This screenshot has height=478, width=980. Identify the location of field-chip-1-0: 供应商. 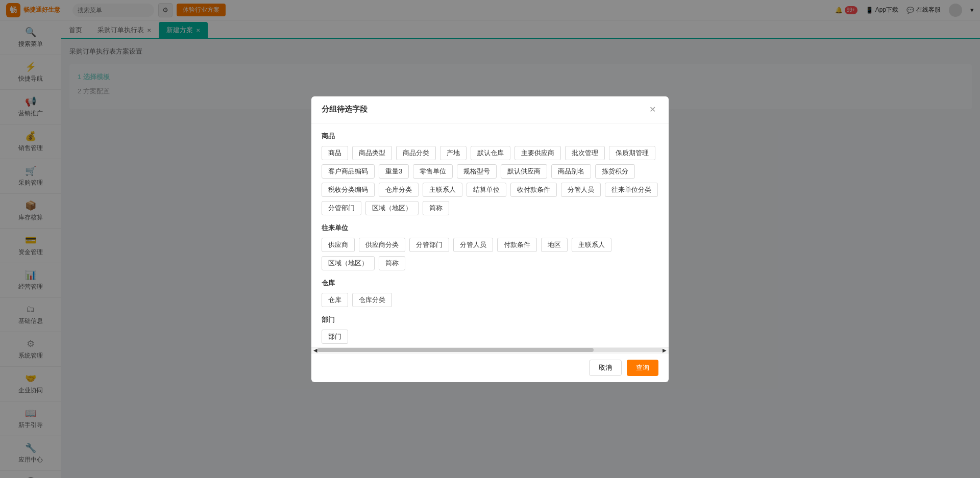
(338, 245).